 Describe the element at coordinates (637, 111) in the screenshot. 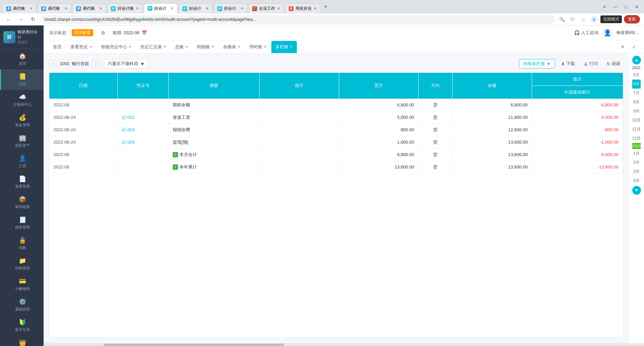

I see `month-9月: 9月` at that location.